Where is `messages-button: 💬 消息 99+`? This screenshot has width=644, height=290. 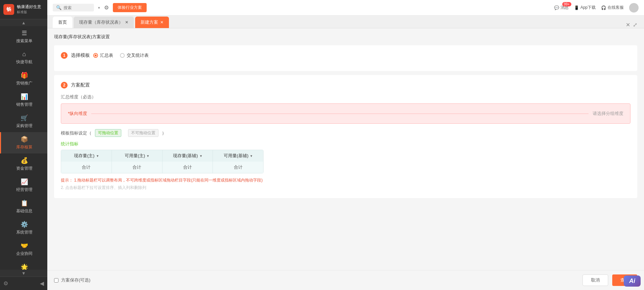 messages-button: 💬 消息 99+ is located at coordinates (562, 7).